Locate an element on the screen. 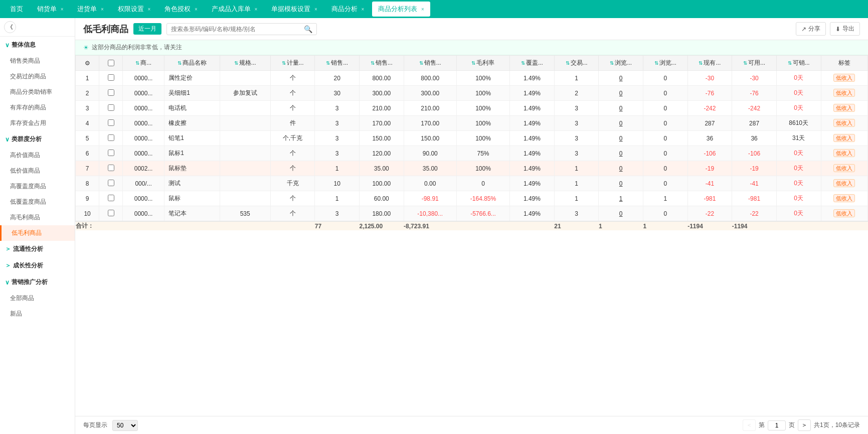  col-code: ⇅商... is located at coordinates (143, 63).